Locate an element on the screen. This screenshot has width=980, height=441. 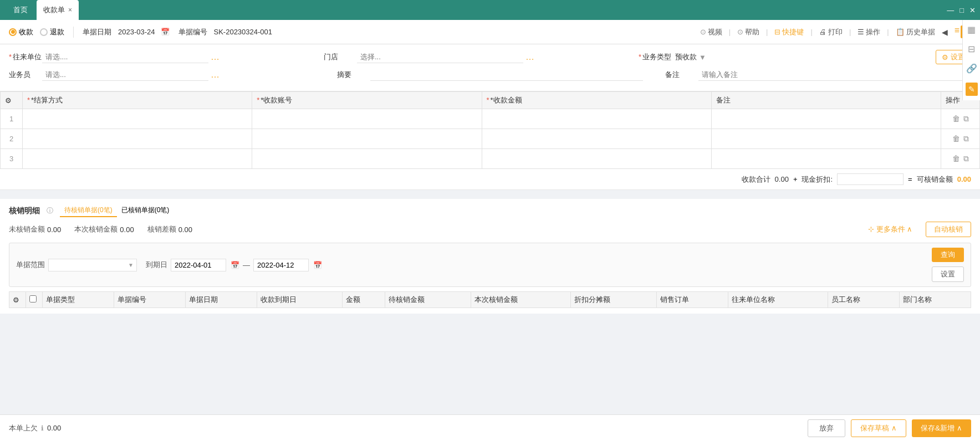
right-panel-link-icon: 🔗 is located at coordinates (972, 69).